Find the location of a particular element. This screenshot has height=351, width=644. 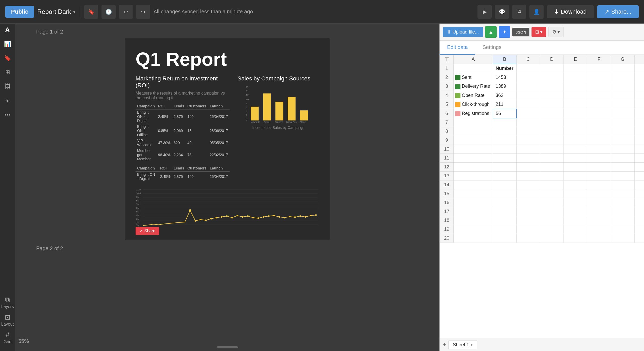

cell-5d is located at coordinates (552, 104).